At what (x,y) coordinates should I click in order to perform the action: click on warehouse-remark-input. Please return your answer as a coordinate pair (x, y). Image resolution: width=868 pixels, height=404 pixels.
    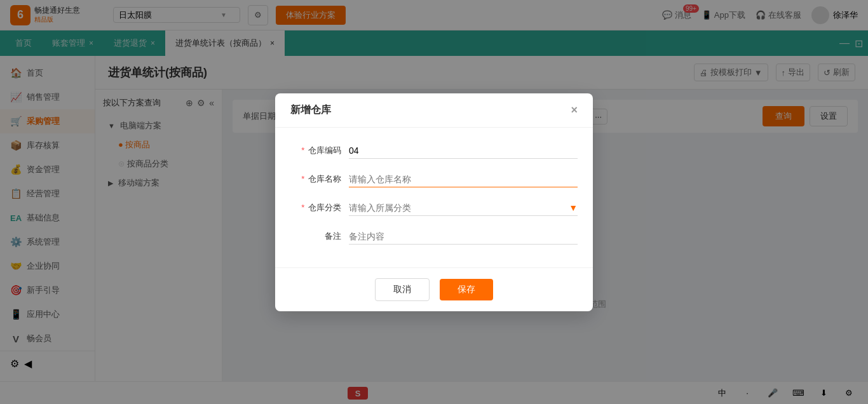
    Looking at the image, I should click on (463, 236).